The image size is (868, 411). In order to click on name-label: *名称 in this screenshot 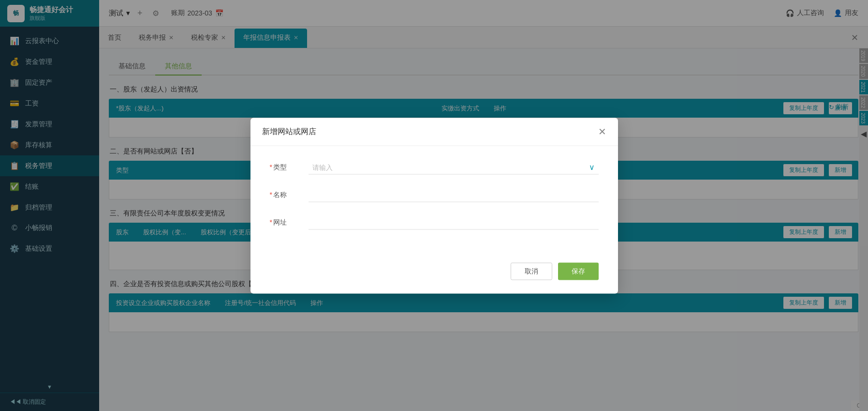, I will do `click(289, 195)`.